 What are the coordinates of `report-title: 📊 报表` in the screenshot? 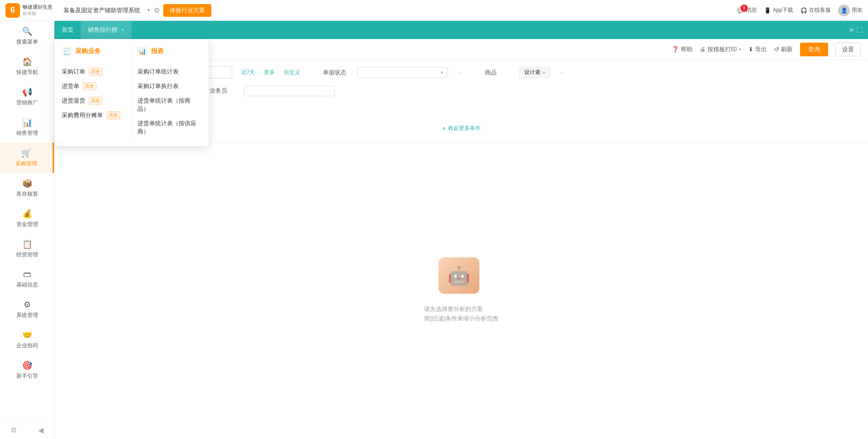 It's located at (170, 53).